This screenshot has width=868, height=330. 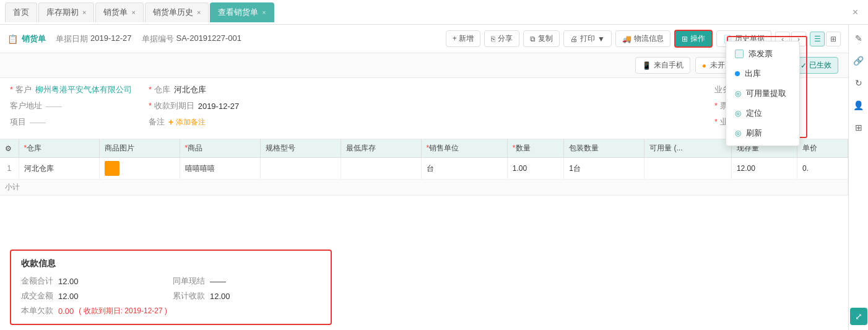 I want to click on doc-title: 📋 销货单, so click(x=27, y=39).